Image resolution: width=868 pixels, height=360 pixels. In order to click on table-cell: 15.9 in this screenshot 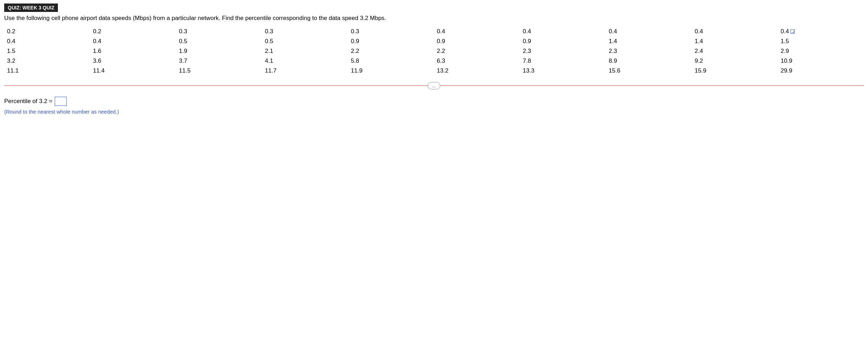, I will do `click(735, 71)`.